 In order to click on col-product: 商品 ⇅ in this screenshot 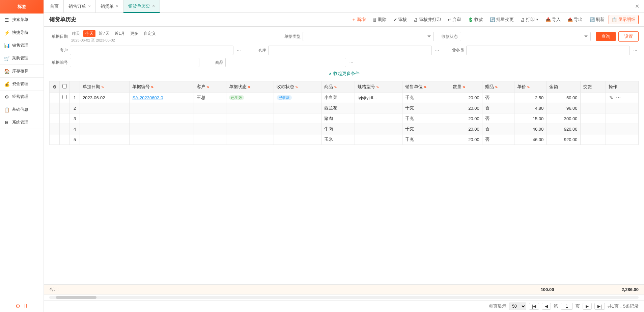, I will do `click(338, 87)`.